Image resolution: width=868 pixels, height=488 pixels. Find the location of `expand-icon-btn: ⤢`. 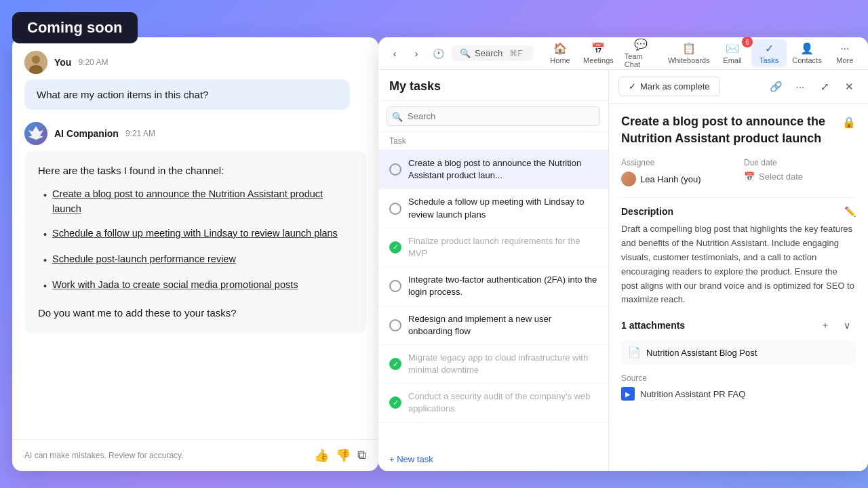

expand-icon-btn: ⤢ is located at coordinates (825, 87).